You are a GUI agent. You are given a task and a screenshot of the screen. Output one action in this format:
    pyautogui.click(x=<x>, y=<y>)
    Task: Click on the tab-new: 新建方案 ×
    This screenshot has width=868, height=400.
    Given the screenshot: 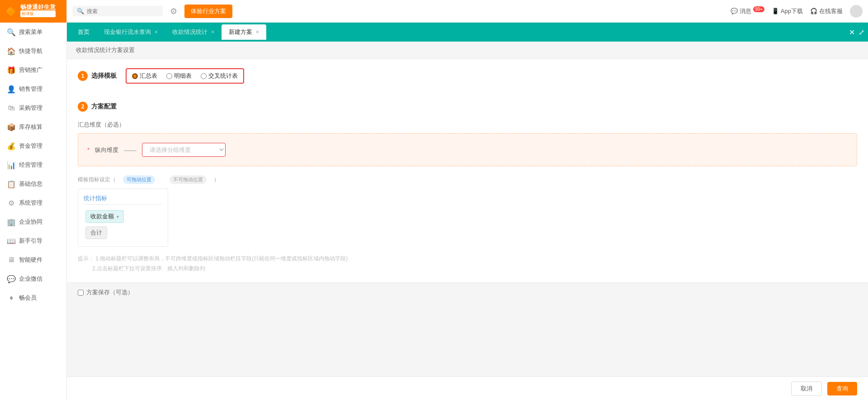 What is the action you would take?
    pyautogui.click(x=244, y=32)
    